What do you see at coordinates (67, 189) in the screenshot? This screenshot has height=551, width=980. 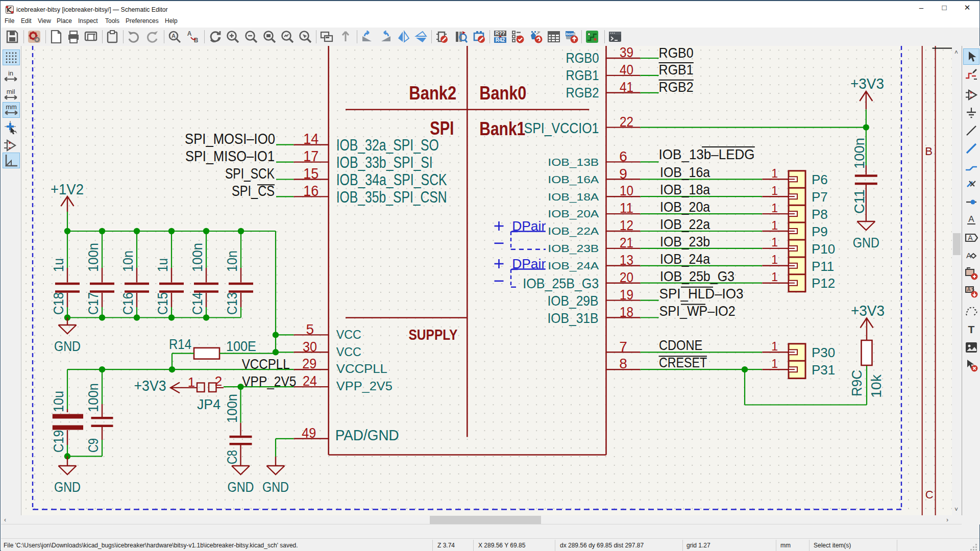 I see `svg-text: +1V2` at bounding box center [67, 189].